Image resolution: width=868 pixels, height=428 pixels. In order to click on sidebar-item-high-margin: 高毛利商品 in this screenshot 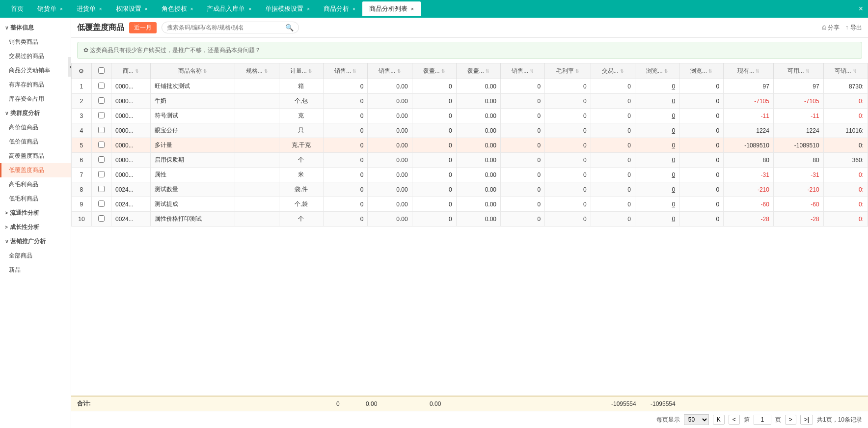, I will do `click(35, 185)`.